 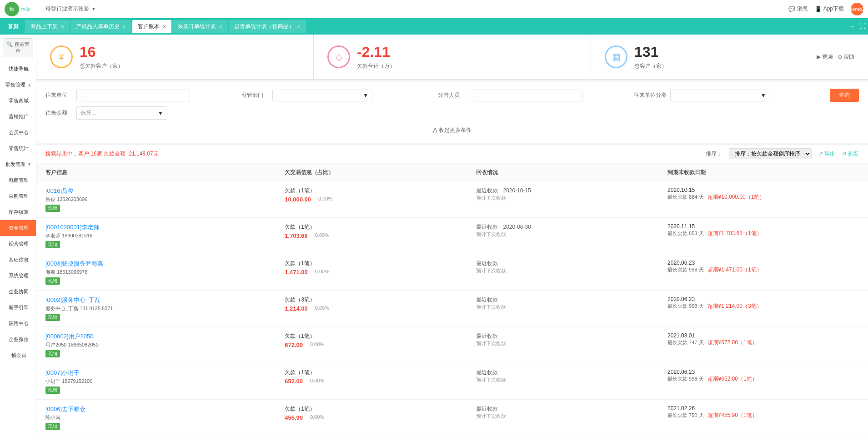 I want to click on export-icon: ↗, so click(x=821, y=154).